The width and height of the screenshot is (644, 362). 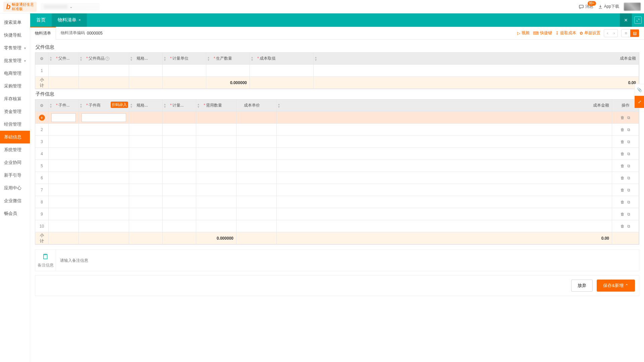 What do you see at coordinates (15, 99) in the screenshot?
I see `sidebar-item: 库存核算` at bounding box center [15, 99].